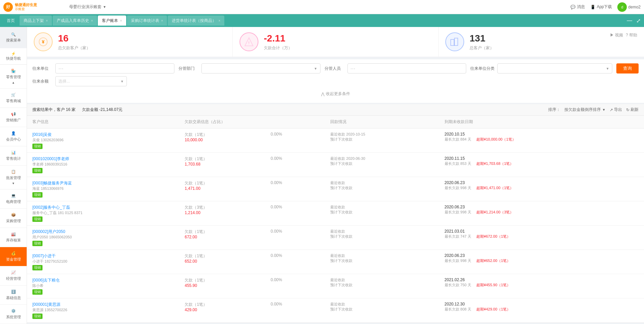  Describe the element at coordinates (221, 261) in the screenshot. I see `debt-amount-5: 652.00` at that location.